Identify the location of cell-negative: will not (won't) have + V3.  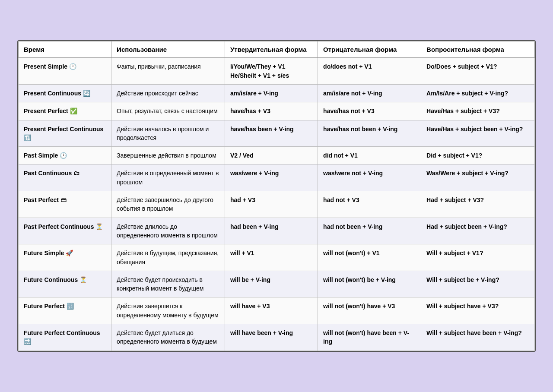
(370, 311).